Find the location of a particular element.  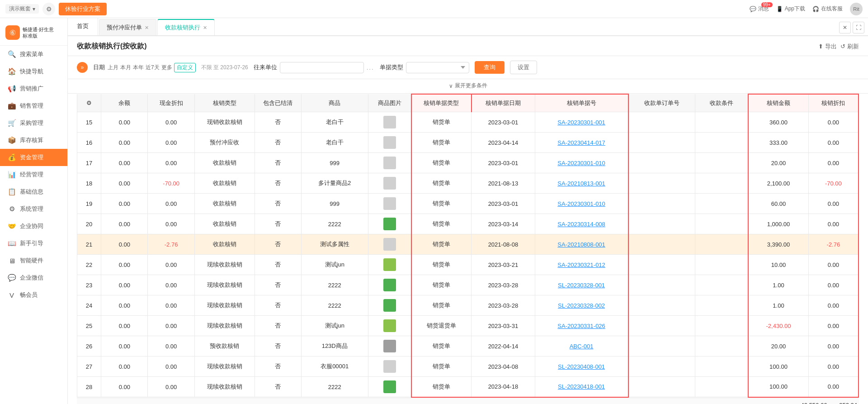

td-bill-no: SL-20230328-002 is located at coordinates (581, 306).